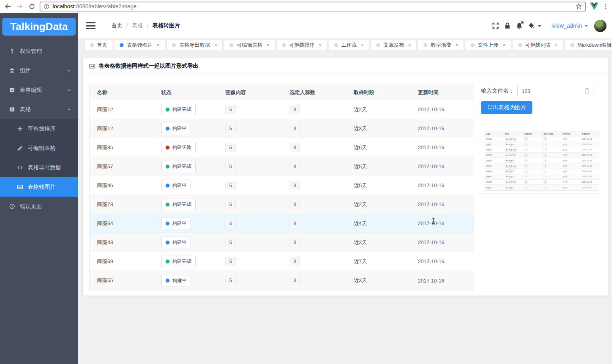 This screenshot has width=612, height=364. I want to click on sidebar-item-1: 组件, so click(39, 70).